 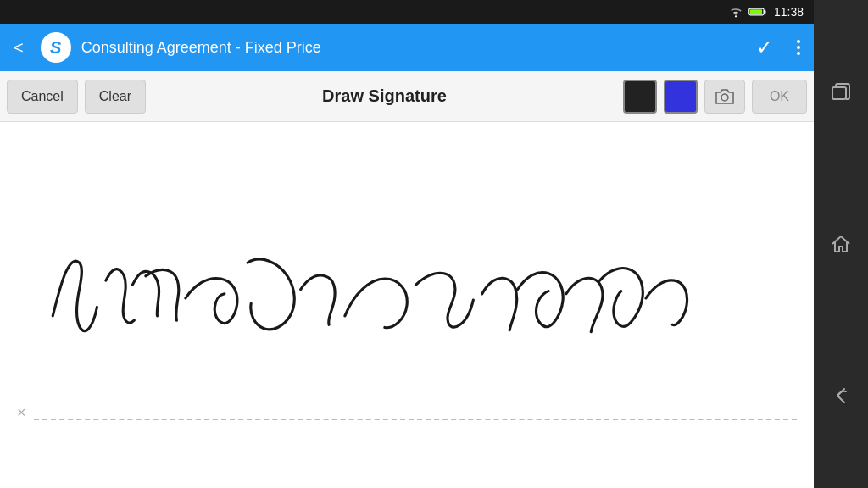 I want to click on app-logo: S, so click(x=56, y=47).